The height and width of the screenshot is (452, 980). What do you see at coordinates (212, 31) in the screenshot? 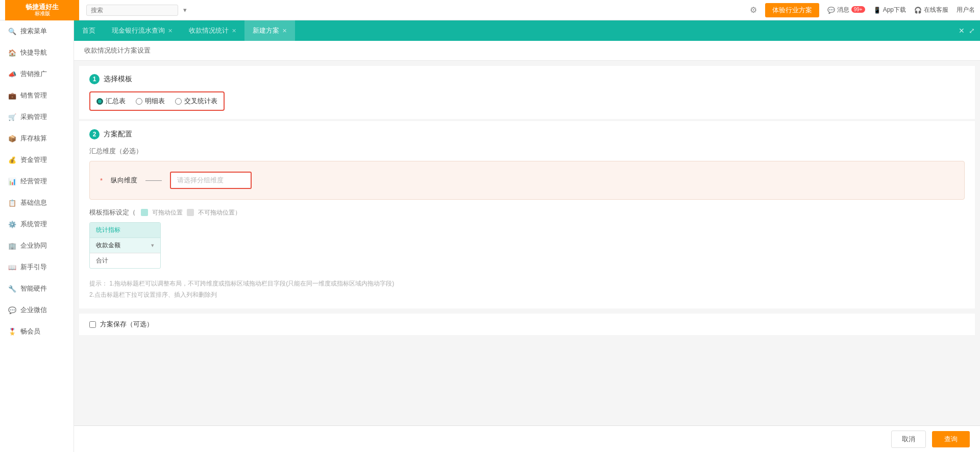
I see `tab-receipts: 收款情况统计 ✕` at bounding box center [212, 31].